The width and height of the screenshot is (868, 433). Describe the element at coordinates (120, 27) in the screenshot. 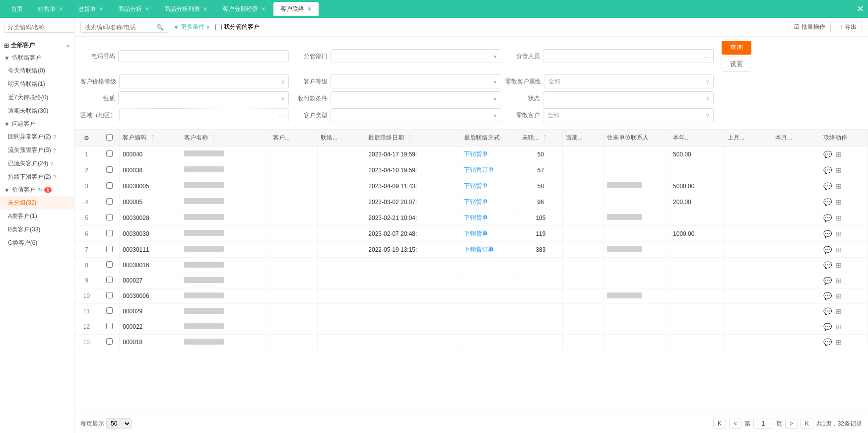

I see `search-input` at that location.